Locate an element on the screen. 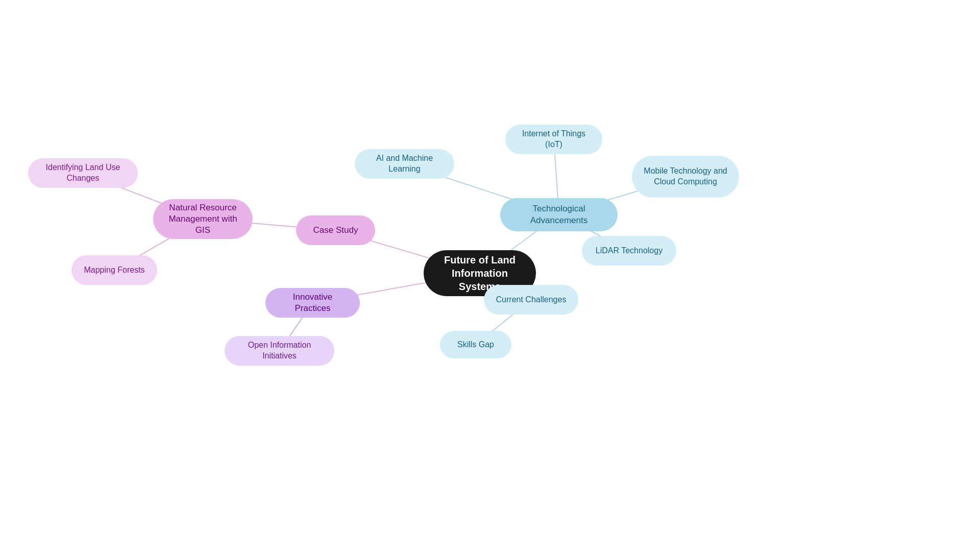 This screenshot has width=980, height=553. current-challenges-label: Current Challenges is located at coordinates (531, 300).